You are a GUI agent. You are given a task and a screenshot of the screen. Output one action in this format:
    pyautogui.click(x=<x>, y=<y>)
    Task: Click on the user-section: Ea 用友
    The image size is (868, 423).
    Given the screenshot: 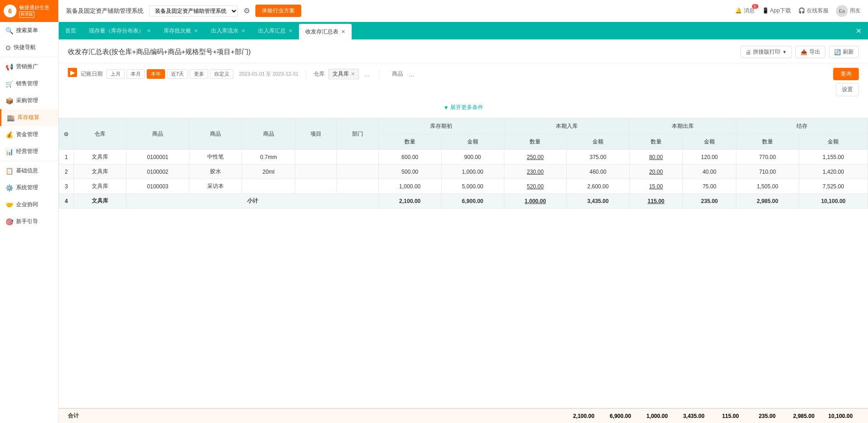 What is the action you would take?
    pyautogui.click(x=848, y=11)
    